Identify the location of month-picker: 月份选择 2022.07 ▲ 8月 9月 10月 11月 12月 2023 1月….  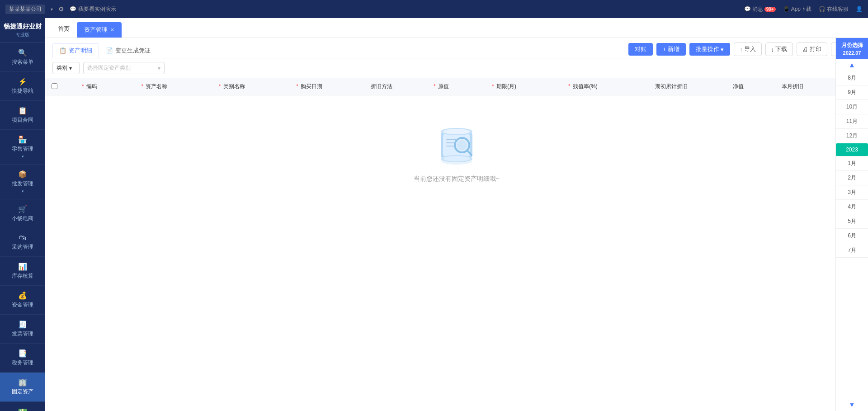
(852, 224).